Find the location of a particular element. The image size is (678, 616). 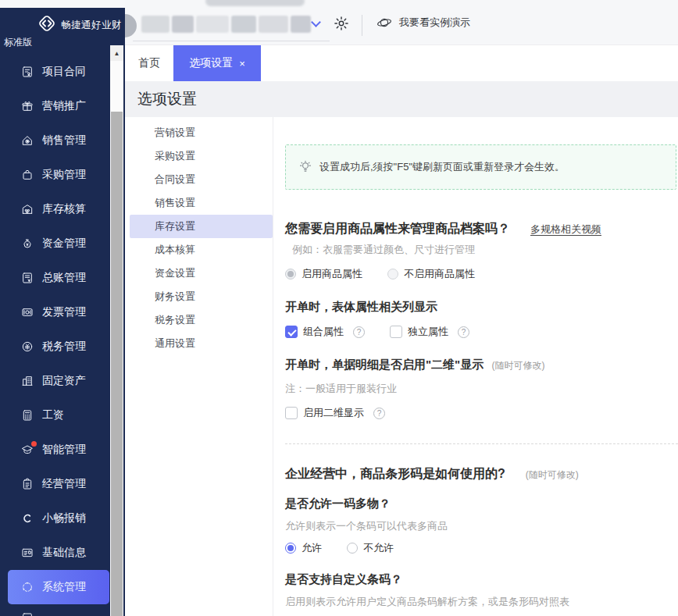

top-header: 我要看实例演示 is located at coordinates (401, 23).